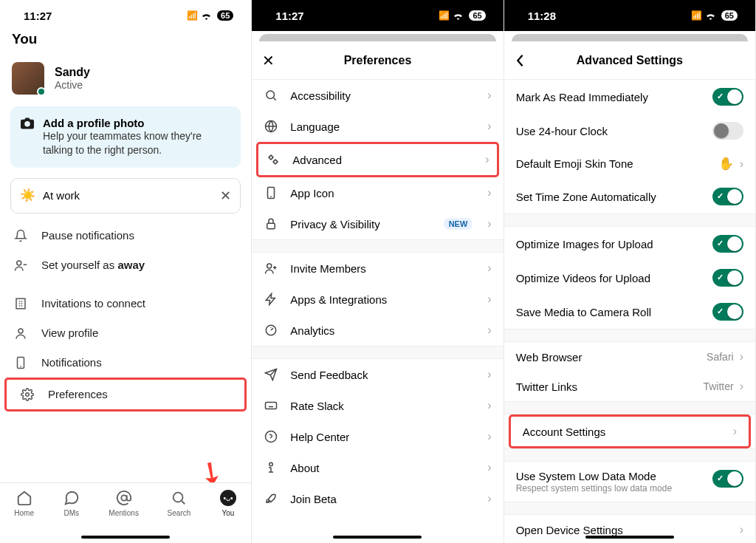 The height and width of the screenshot is (543, 756). Describe the element at coordinates (72, 516) in the screenshot. I see `tab-dms: DMs` at that location.